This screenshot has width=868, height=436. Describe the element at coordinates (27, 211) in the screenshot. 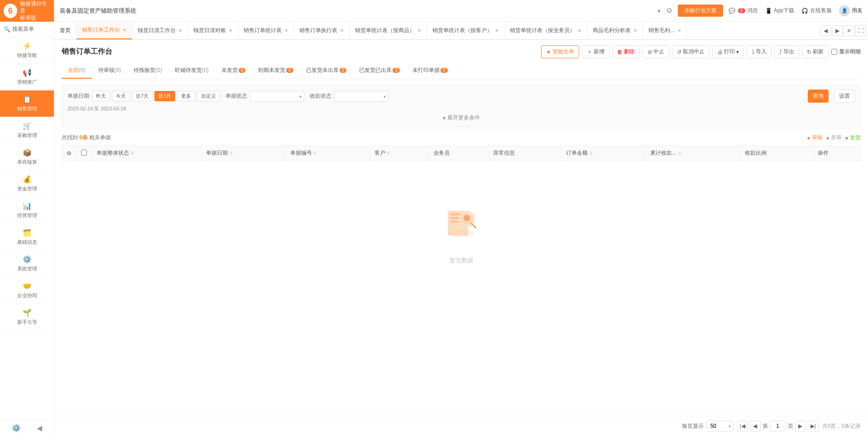

I see `sidebar-item-operations: 📊 经营管理` at that location.